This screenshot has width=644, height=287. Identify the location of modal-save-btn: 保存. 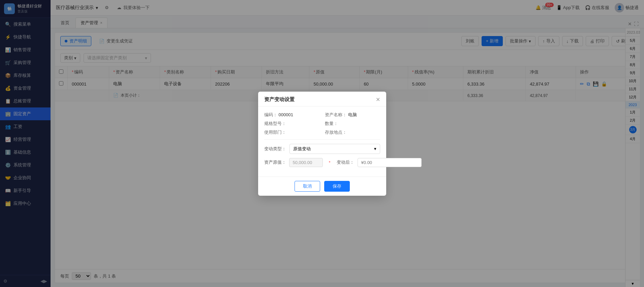
(337, 186).